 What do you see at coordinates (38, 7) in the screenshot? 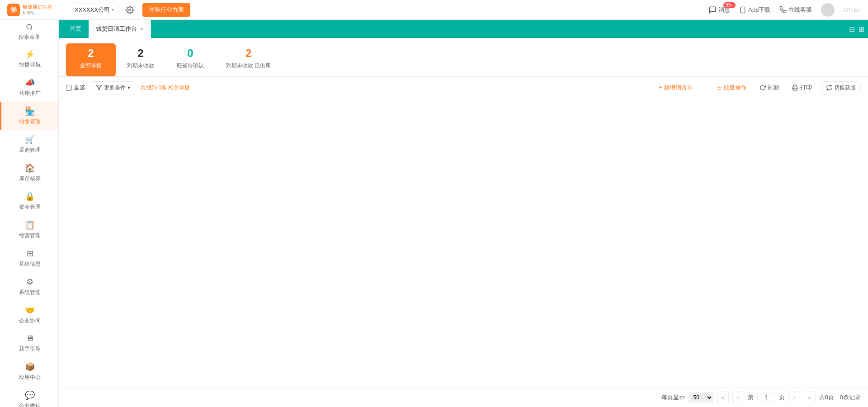
I see `logo-text: 畅捷通好生意` at bounding box center [38, 7].